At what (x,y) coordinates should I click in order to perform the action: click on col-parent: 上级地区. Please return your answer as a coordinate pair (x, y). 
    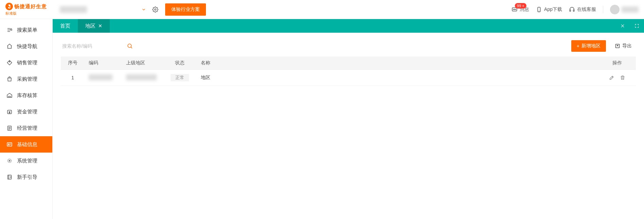
    Looking at the image, I should click on (142, 63).